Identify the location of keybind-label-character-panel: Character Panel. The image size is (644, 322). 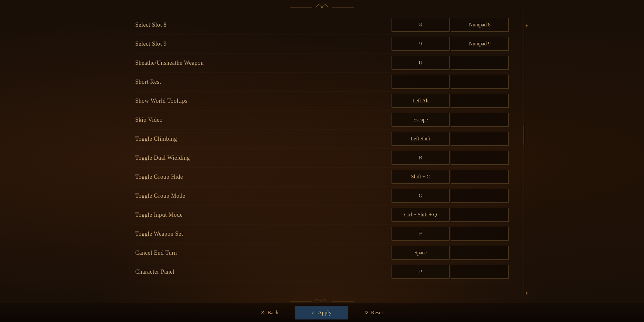
(187, 272).